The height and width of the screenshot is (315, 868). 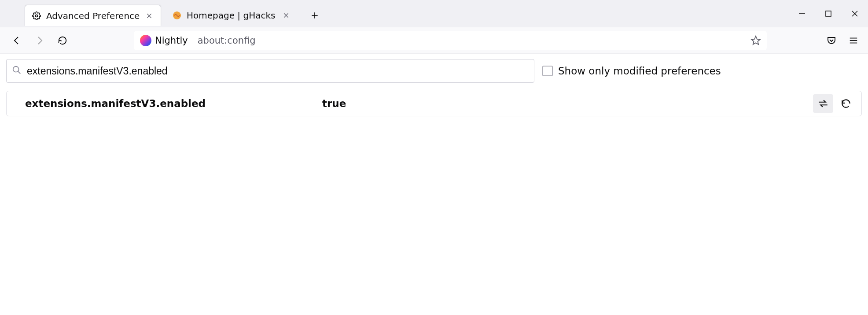 I want to click on reload-button, so click(x=63, y=41).